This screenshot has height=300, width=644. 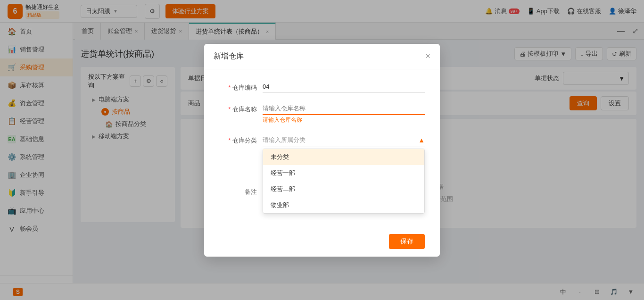 I want to click on save-button: 保存, so click(x=407, y=242).